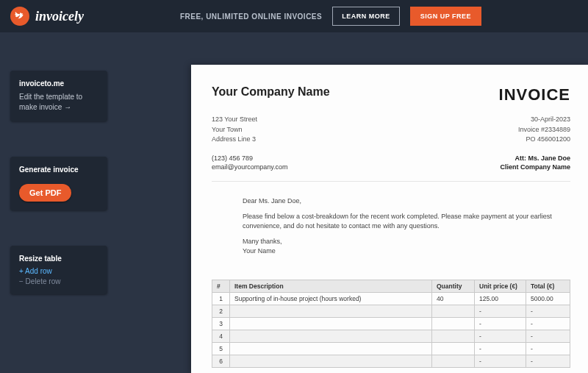  I want to click on brand-text: invoicely, so click(60, 16).